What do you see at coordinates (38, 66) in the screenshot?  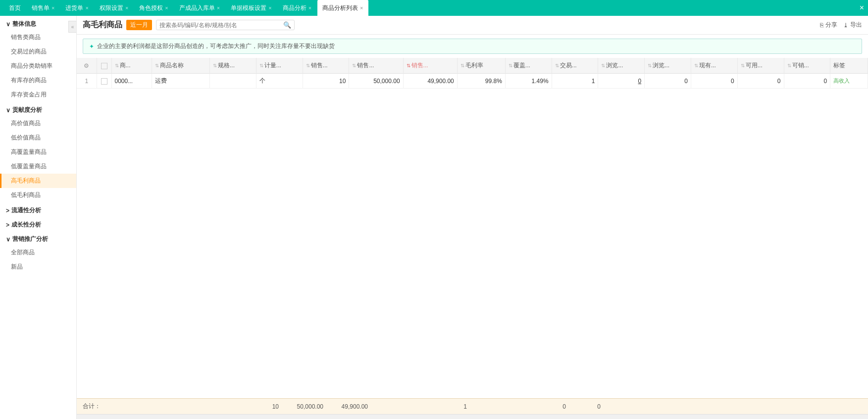 I see `sidebar-item-category-rate: 商品分类助销率` at bounding box center [38, 66].